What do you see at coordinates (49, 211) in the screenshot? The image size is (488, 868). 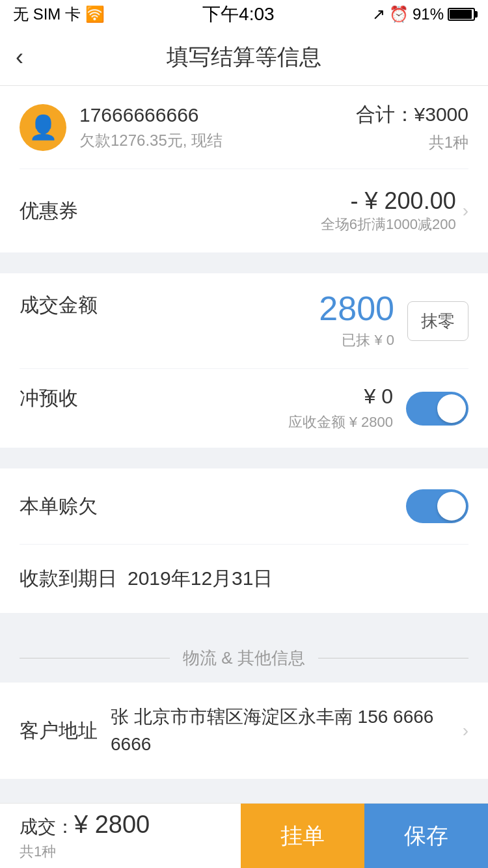 I see `coupon-label: 优惠券` at bounding box center [49, 211].